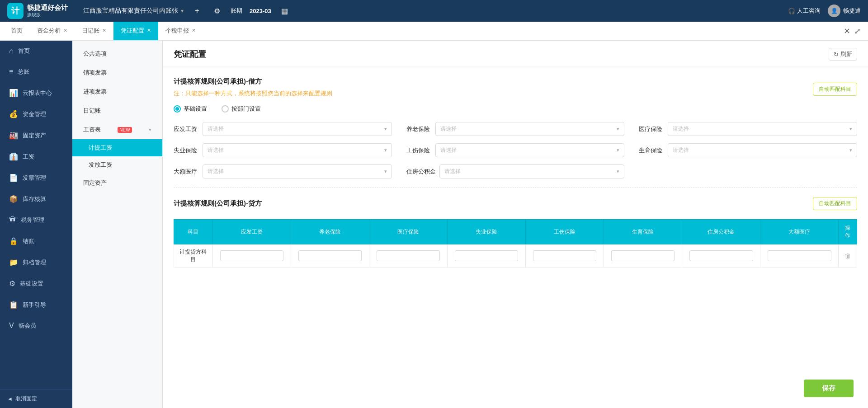 The image size is (868, 408). I want to click on sidebar-item-member: V 畅会员, so click(36, 326).